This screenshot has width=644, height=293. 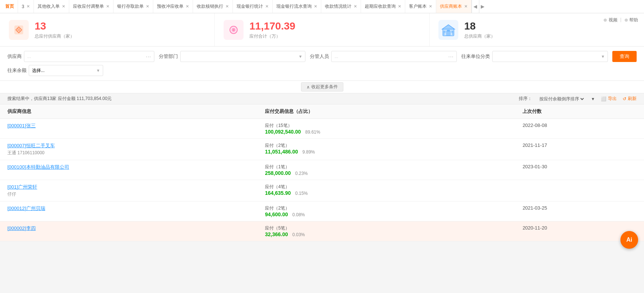 What do you see at coordinates (322, 7) in the screenshot?
I see `top-navigation: 首页 3 ✕ 其他收入单 ✕ 应收应付调整单 ✕ 银行存取款单 ✕ 预收冲应收单…` at bounding box center [322, 7].